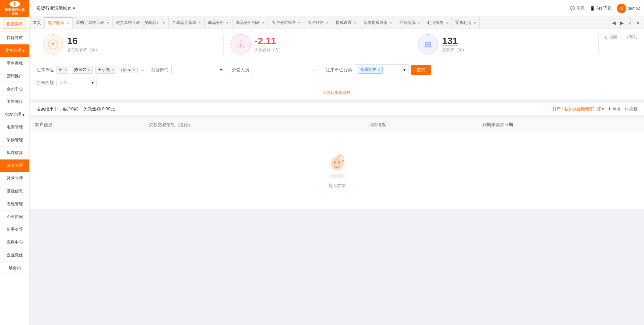 The image size is (644, 325). I want to click on tab-customer-tier-close: ✕, so click(299, 23).